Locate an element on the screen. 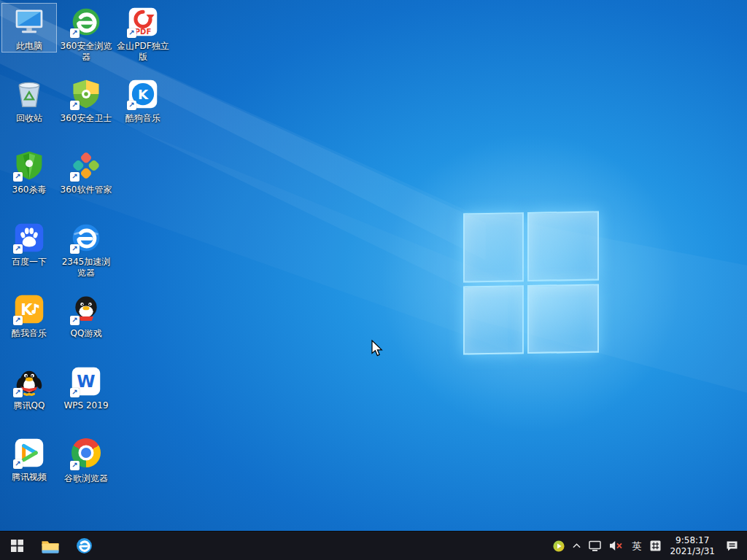  start-button is located at coordinates (17, 545).